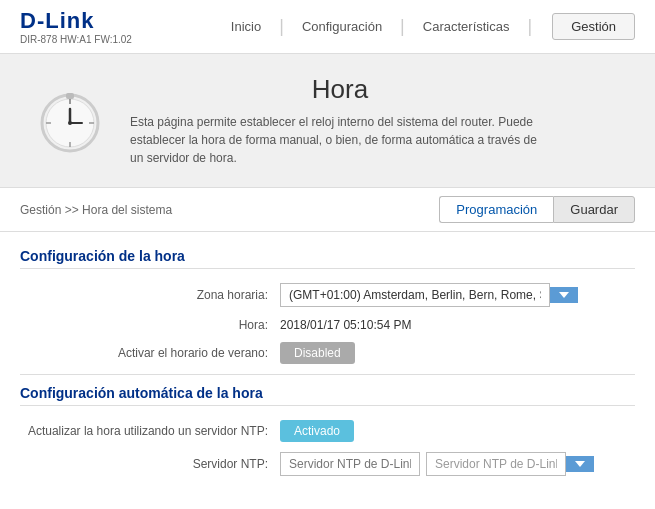  What do you see at coordinates (342, 26) in the screenshot?
I see `nav-configuracion: Configuración` at bounding box center [342, 26].